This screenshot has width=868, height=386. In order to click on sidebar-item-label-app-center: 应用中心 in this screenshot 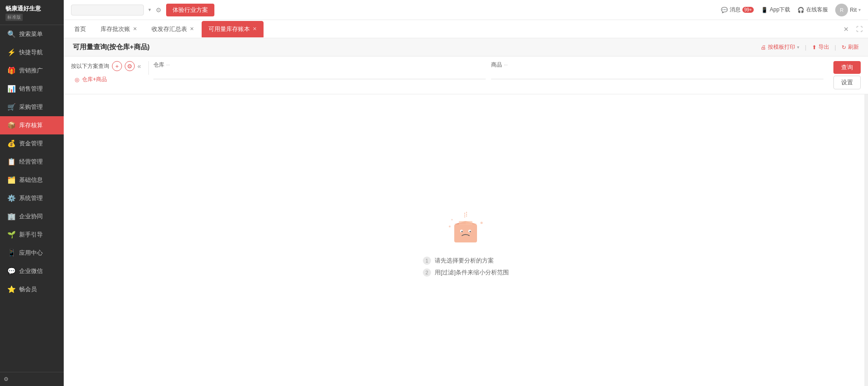, I will do `click(31, 253)`.